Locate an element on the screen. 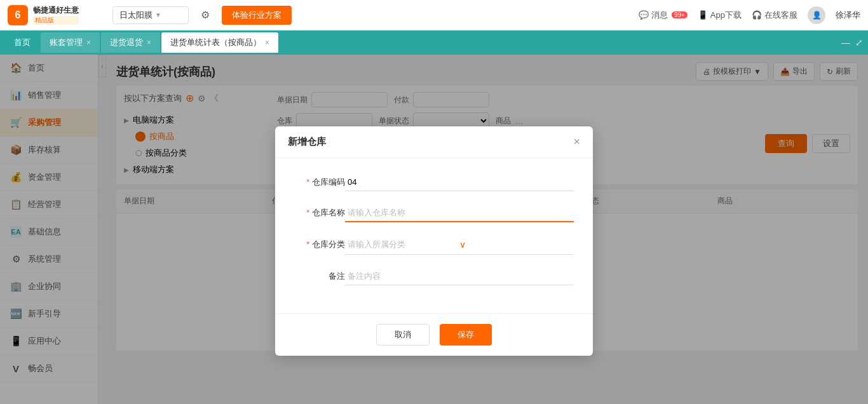  tab-bar: 首页 账套管理 × 进货退货 × 进货单统计表（按商品） × — ⤢ is located at coordinates (434, 43).